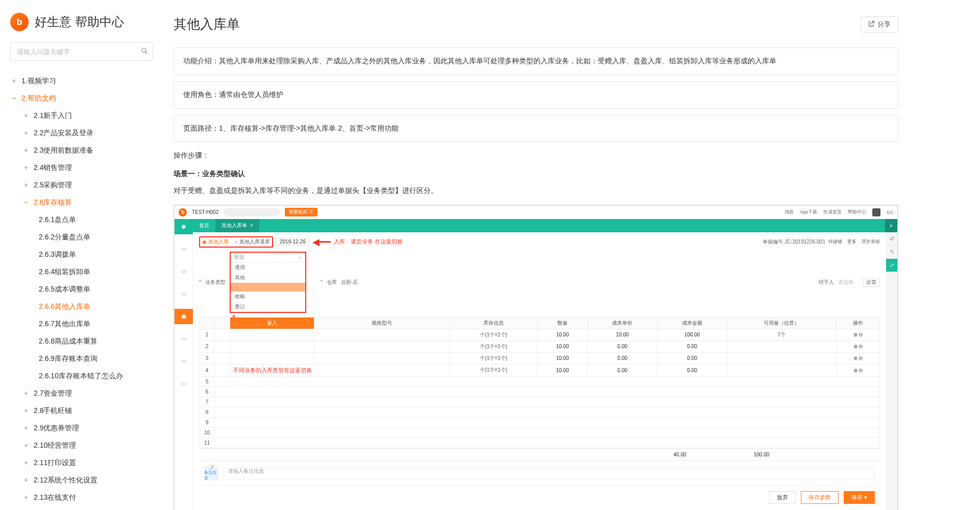  I want to click on ss-footer: 放弃 保存参数 保存 ▾, so click(540, 497).